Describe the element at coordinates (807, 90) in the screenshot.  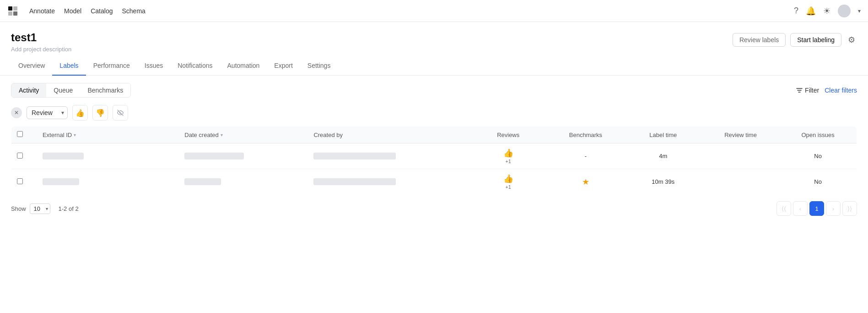
I see `filter-button: Filter` at that location.